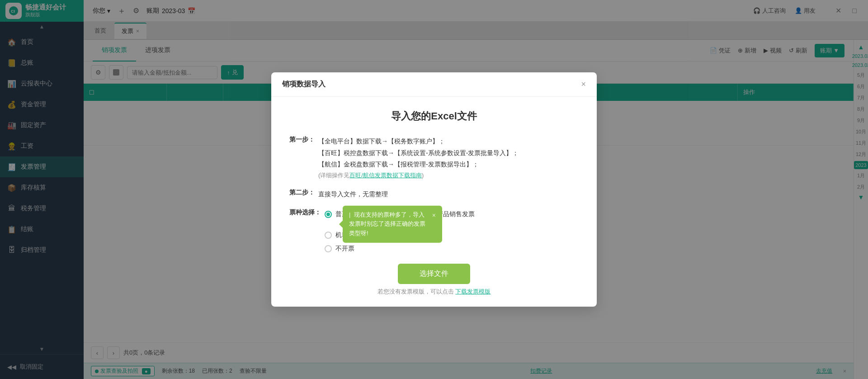 The height and width of the screenshot is (379, 868). I want to click on tooltip-bubble: × | 现在支持的票种多了，导入发票时别忘了选择正确的发票类型呀!, so click(392, 224).